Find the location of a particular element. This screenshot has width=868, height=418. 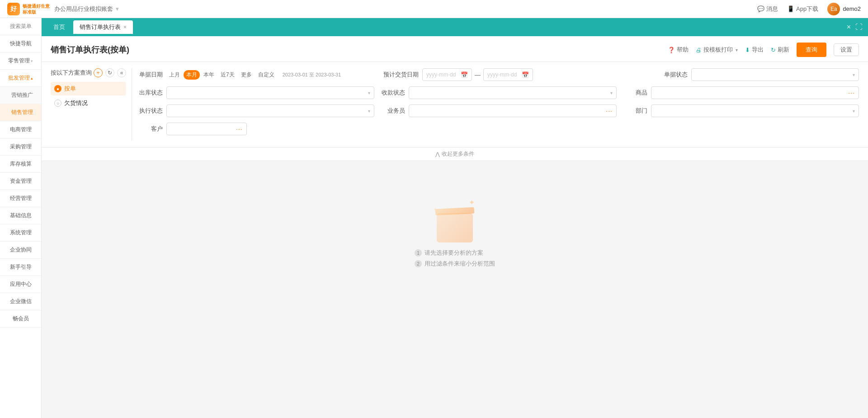

sidebar-item-label: 新手引导 is located at coordinates (21, 267).